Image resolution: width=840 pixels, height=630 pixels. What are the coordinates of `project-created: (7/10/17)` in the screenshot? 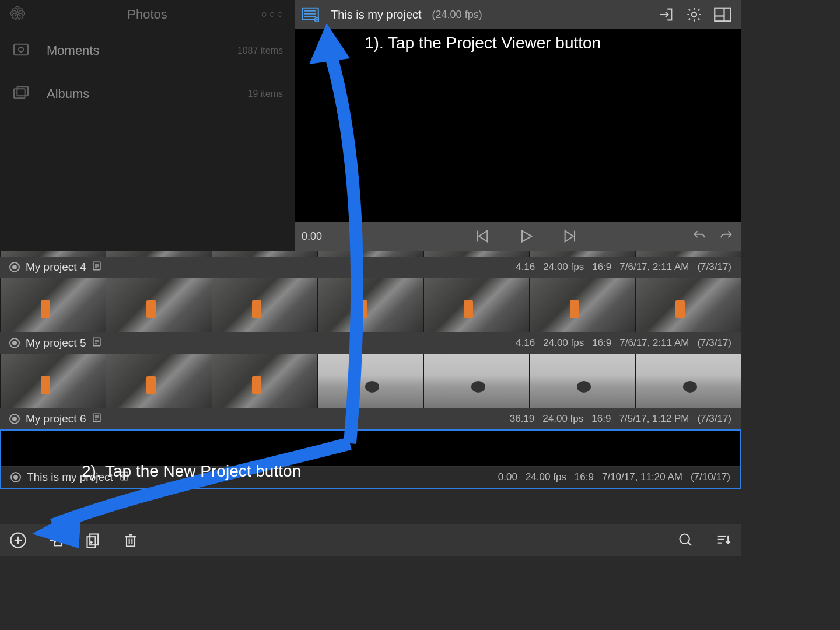 It's located at (710, 477).